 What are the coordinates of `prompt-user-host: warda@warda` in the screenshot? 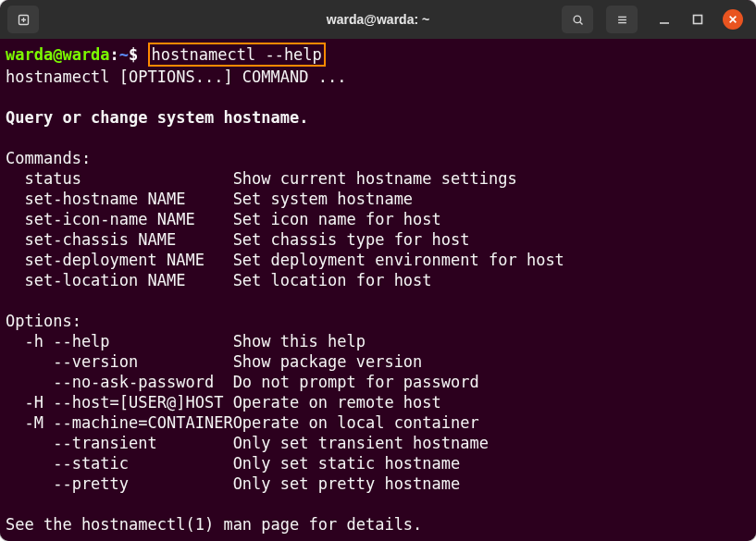 It's located at (57, 55).